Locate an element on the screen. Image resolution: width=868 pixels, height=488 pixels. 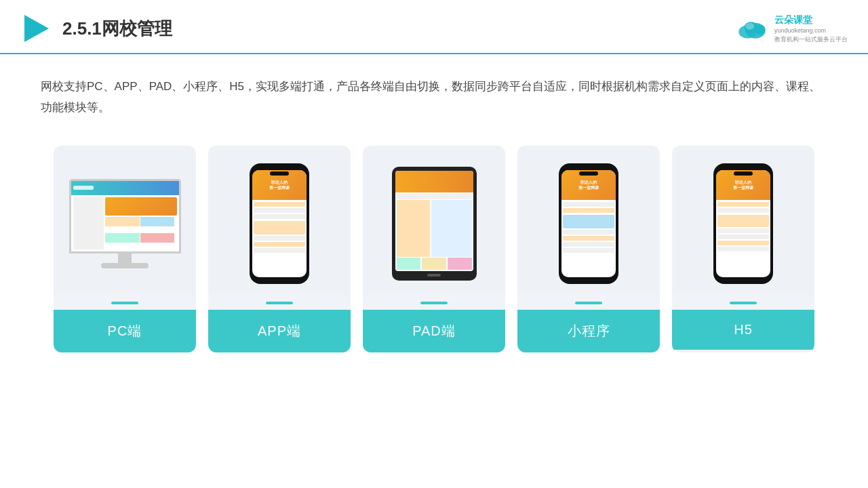
card-app-label: APP端 is located at coordinates (279, 331).